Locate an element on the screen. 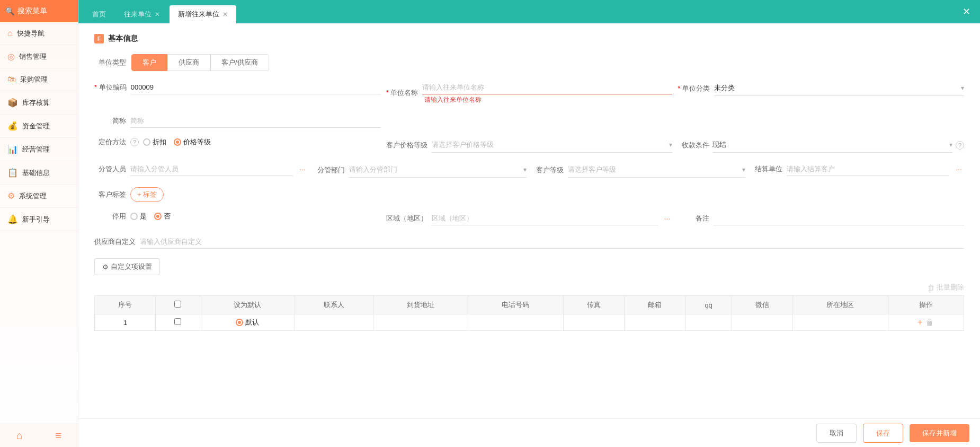 The image size is (980, 447). custom-setting-btn: ⚙ 自定义项设置 is located at coordinates (127, 267).